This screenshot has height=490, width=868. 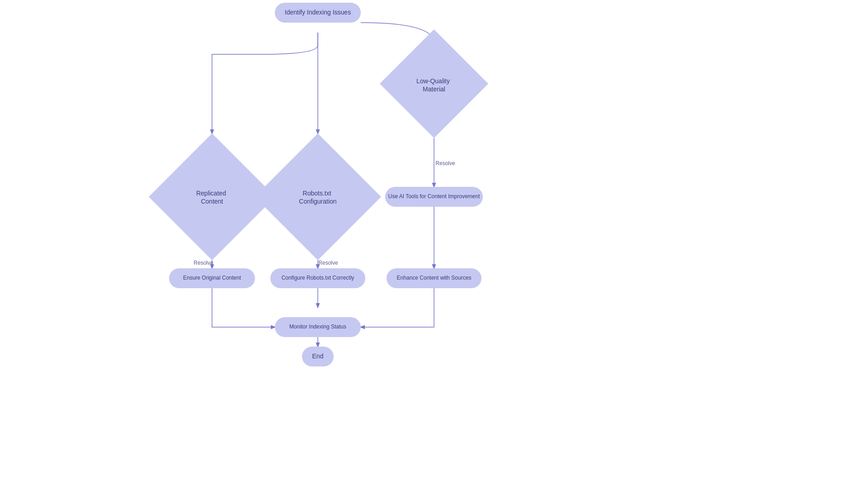 I want to click on end-node: End, so click(x=318, y=357).